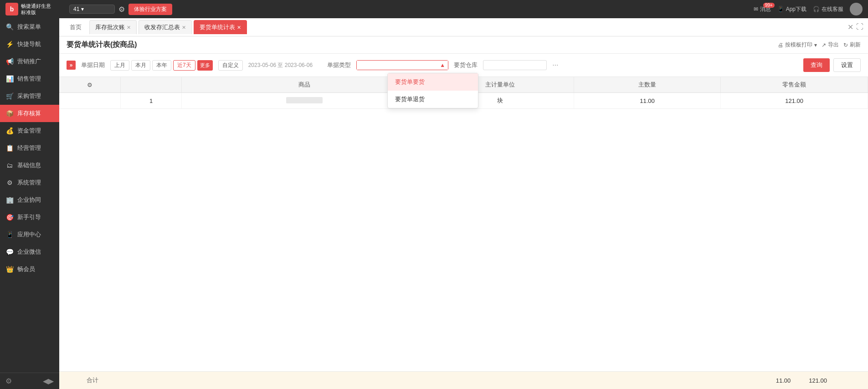 The image size is (868, 389). Describe the element at coordinates (792, 9) in the screenshot. I see `app-download-button: 📱 App下载` at that location.